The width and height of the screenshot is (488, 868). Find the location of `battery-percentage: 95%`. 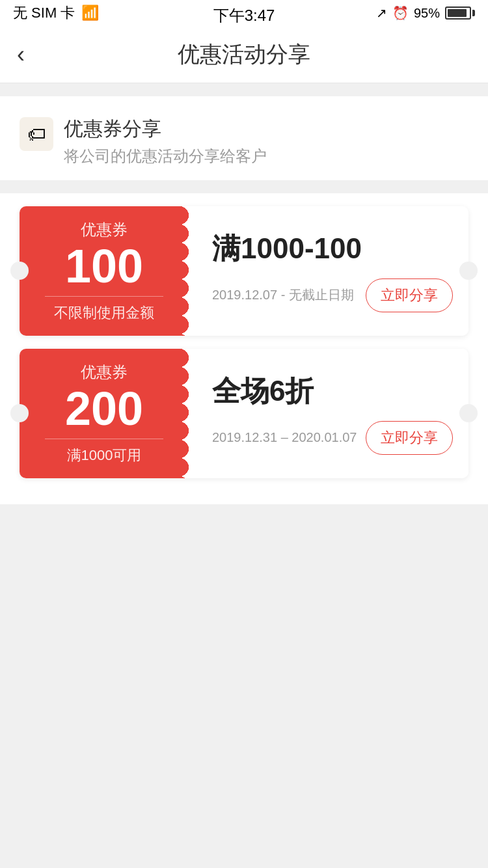

battery-percentage: 95% is located at coordinates (427, 13).